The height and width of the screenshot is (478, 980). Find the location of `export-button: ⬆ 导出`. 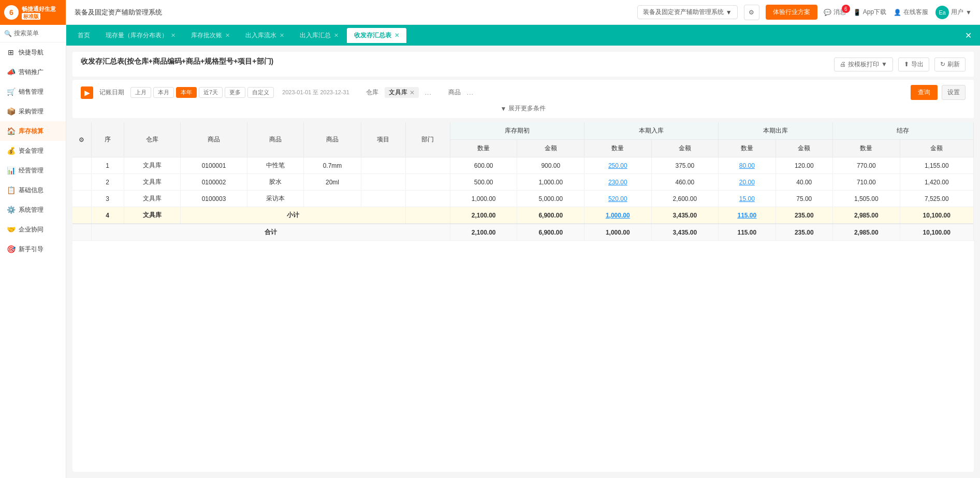

export-button: ⬆ 导出 is located at coordinates (914, 64).